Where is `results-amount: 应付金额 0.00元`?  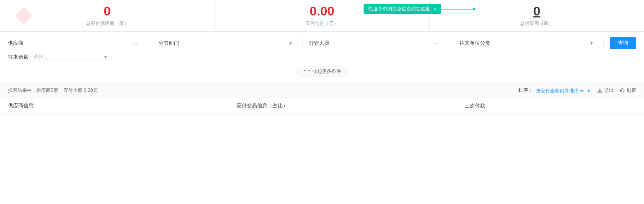 results-amount: 应付金额 0.00元 is located at coordinates (81, 90).